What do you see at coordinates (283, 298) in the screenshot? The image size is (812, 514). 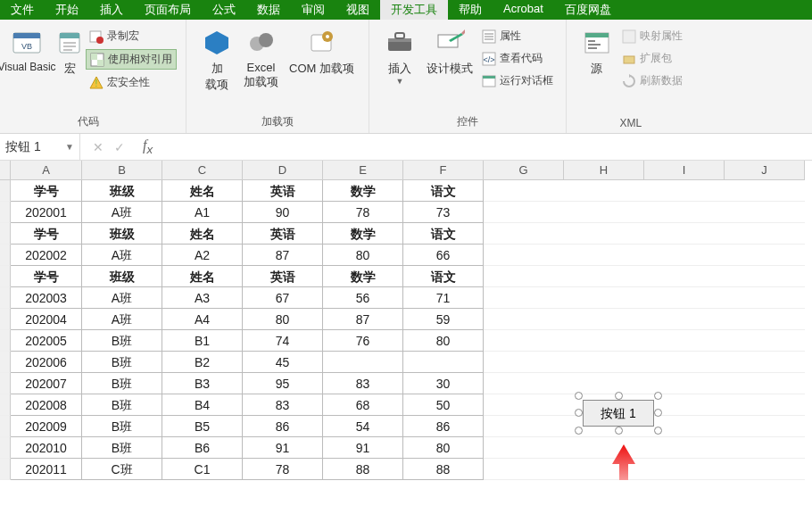 I see `cell: 67` at bounding box center [283, 298].